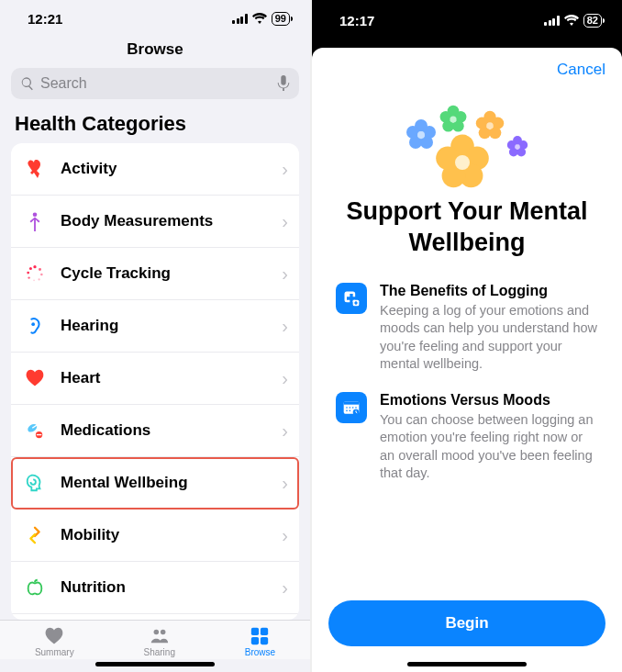 Image resolution: width=622 pixels, height=672 pixels. Describe the element at coordinates (155, 639) in the screenshot. I see `tab-bar: Summary Sharing Browse` at that location.